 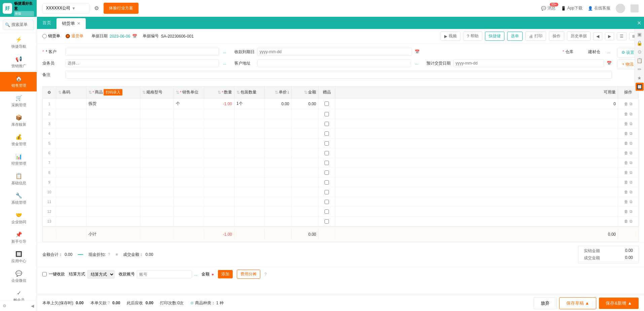 I want to click on customer-more-icon: ..., so click(x=225, y=52).